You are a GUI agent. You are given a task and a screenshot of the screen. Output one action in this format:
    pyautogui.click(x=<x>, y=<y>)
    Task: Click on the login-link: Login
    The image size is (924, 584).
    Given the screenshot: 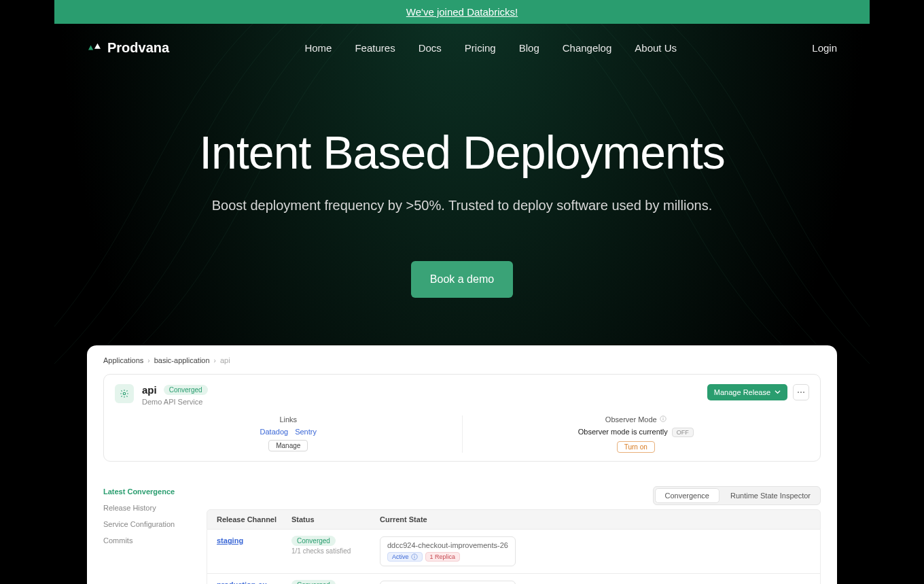 What is the action you would take?
    pyautogui.click(x=825, y=48)
    